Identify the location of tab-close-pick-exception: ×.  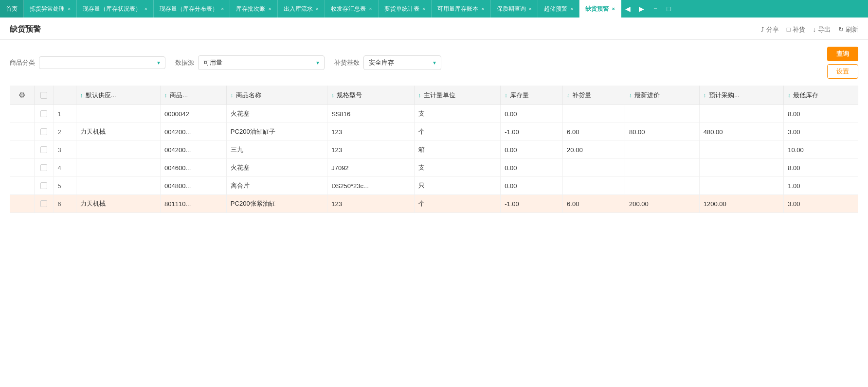
(69, 9).